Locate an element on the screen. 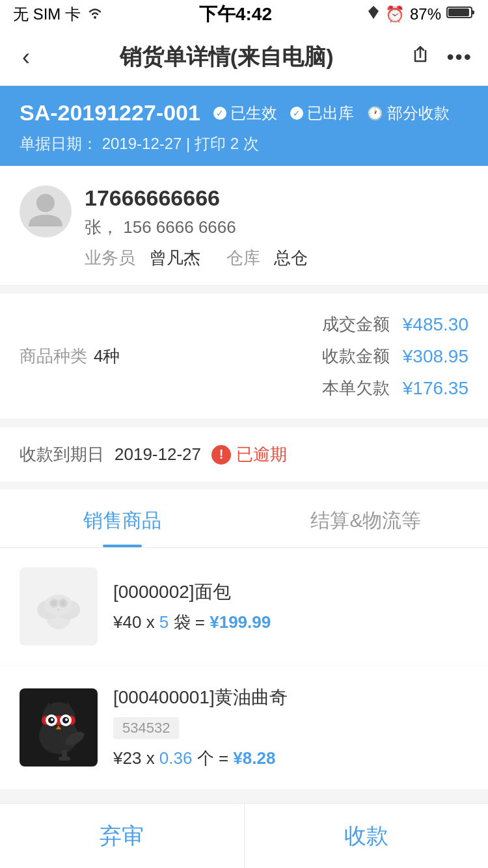 This screenshot has width=488, height=868. badge-effective: ✓ 已生效 is located at coordinates (245, 113).